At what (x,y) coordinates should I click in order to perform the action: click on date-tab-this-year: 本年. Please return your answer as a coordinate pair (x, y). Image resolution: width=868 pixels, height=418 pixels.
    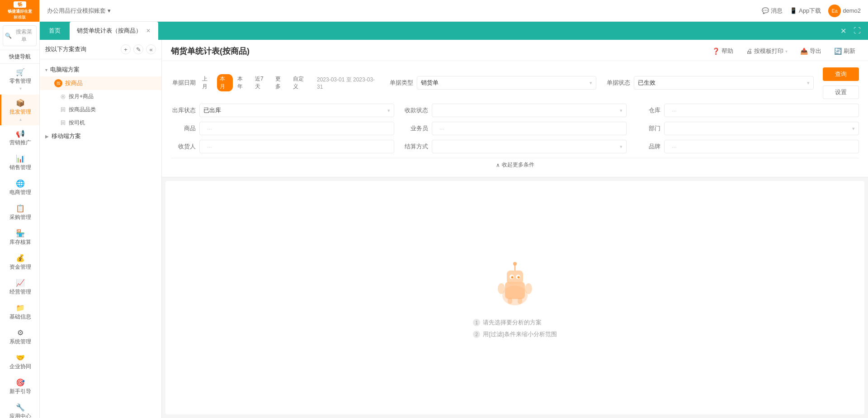
    Looking at the image, I should click on (242, 83).